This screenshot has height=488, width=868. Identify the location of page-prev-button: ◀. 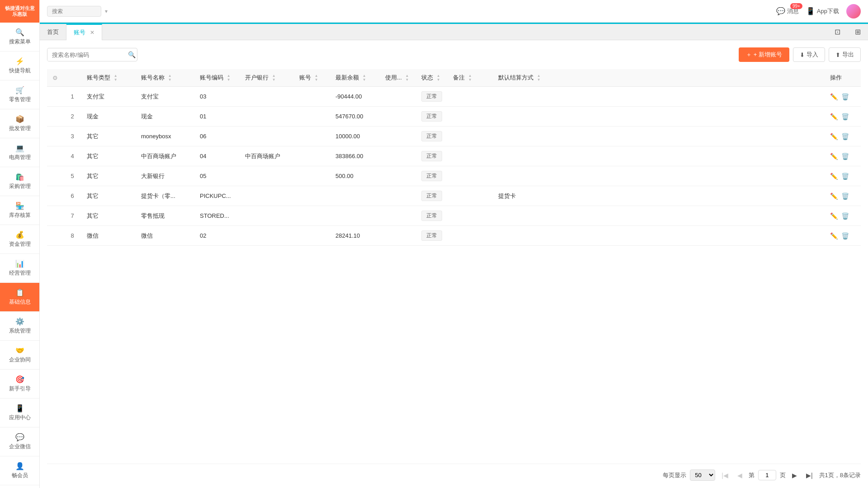
(740, 475).